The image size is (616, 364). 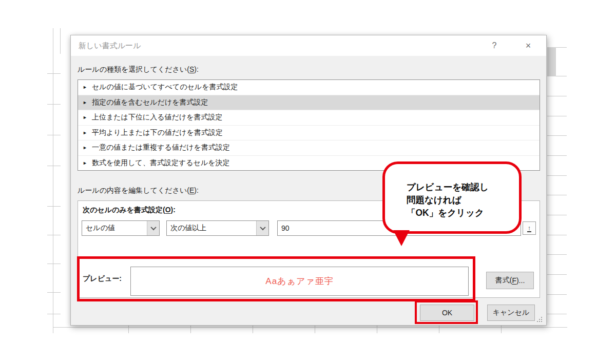 What do you see at coordinates (133, 190) in the screenshot?
I see `rule-content-label-text: ルールの内容を編集してください(` at bounding box center [133, 190].